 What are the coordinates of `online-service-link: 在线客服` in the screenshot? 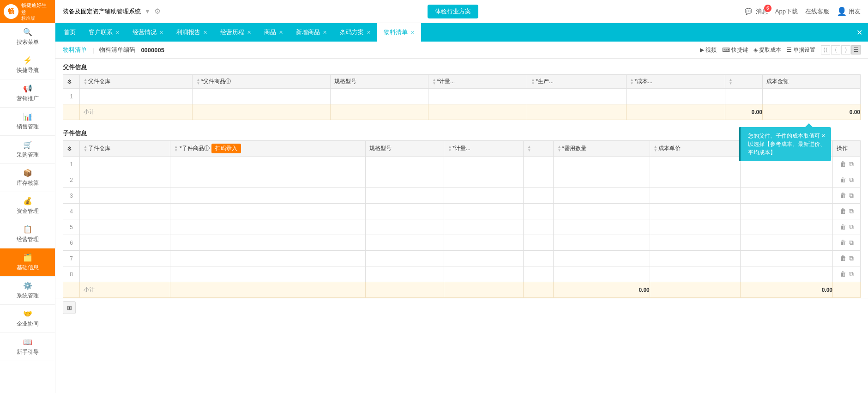 It's located at (817, 12).